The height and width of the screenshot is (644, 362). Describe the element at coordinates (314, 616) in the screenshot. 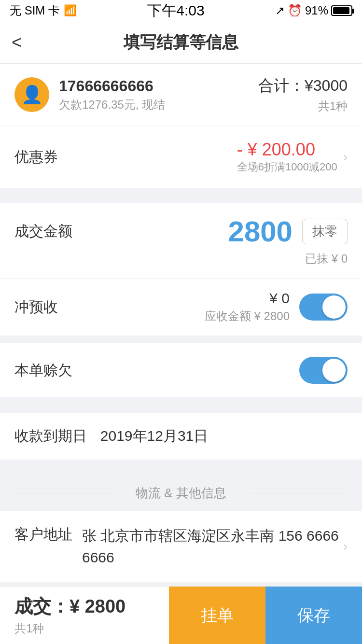

I see `save-button: 保存` at that location.